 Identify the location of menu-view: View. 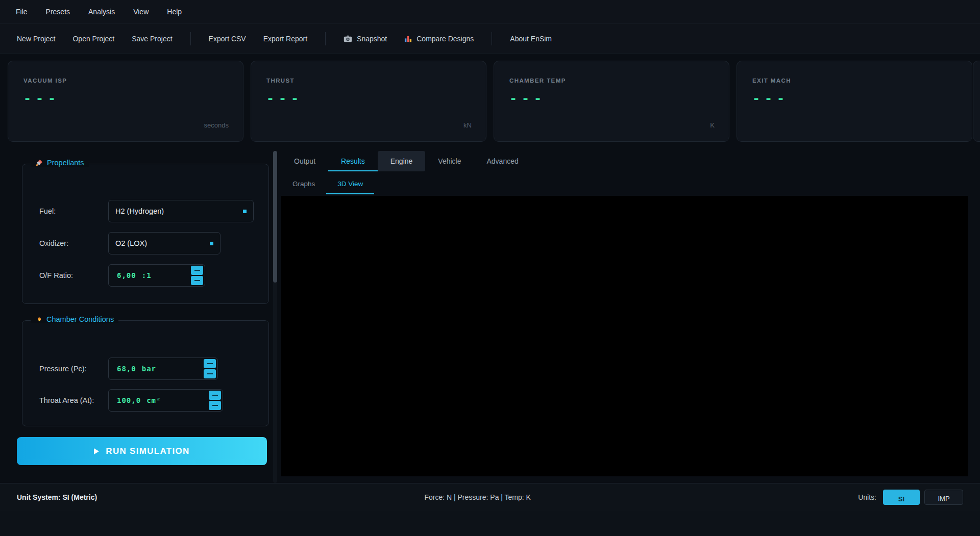
(141, 12).